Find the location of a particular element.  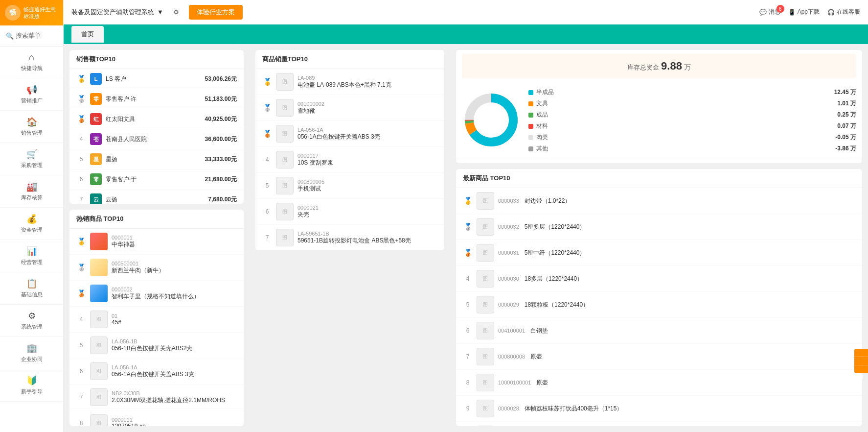

basics-icon: 📋 is located at coordinates (32, 284).